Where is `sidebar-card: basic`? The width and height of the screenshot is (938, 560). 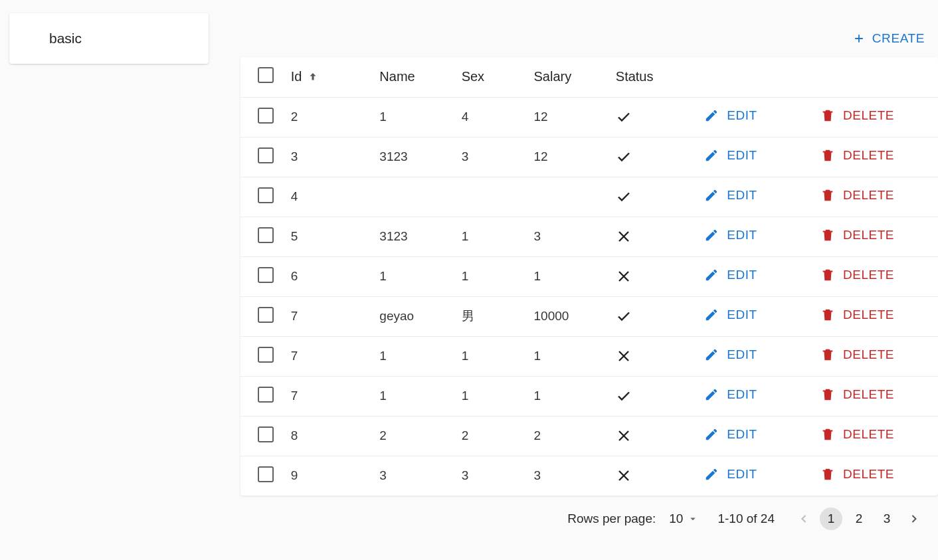 sidebar-card: basic is located at coordinates (109, 39).